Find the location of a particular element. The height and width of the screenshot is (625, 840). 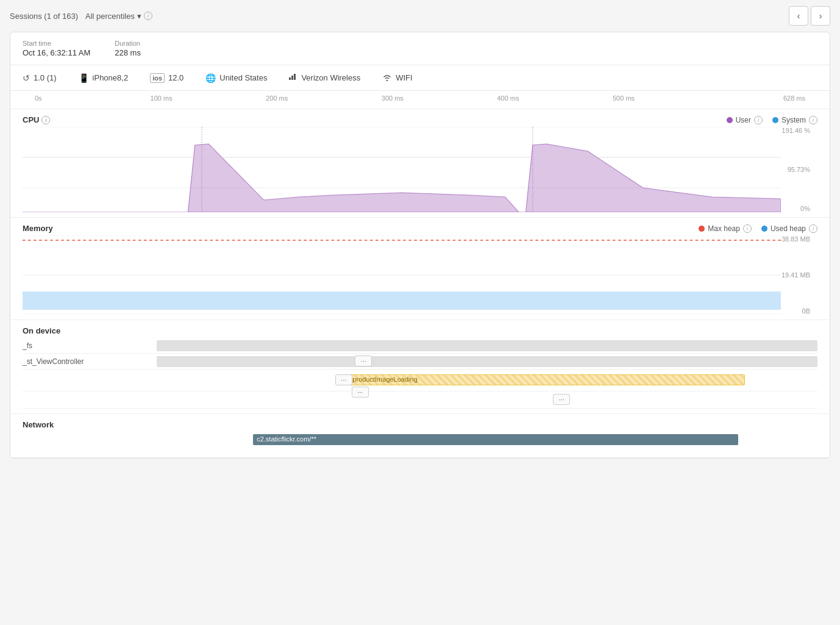

network-title-text: Network is located at coordinates (38, 424).